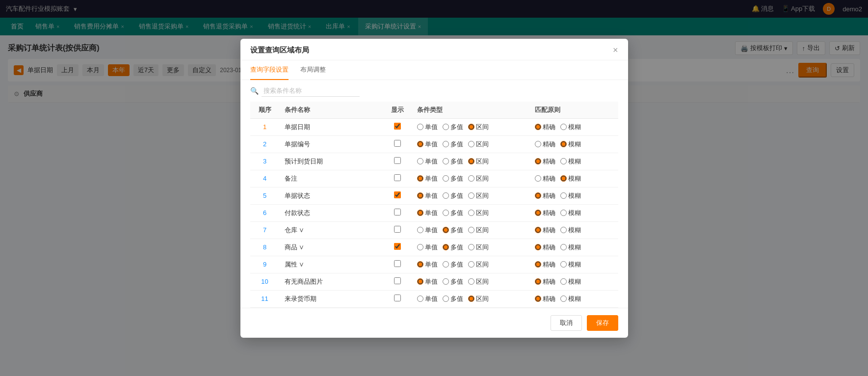 The height and width of the screenshot is (376, 868). What do you see at coordinates (265, 247) in the screenshot?
I see `row-order: 8` at bounding box center [265, 247].